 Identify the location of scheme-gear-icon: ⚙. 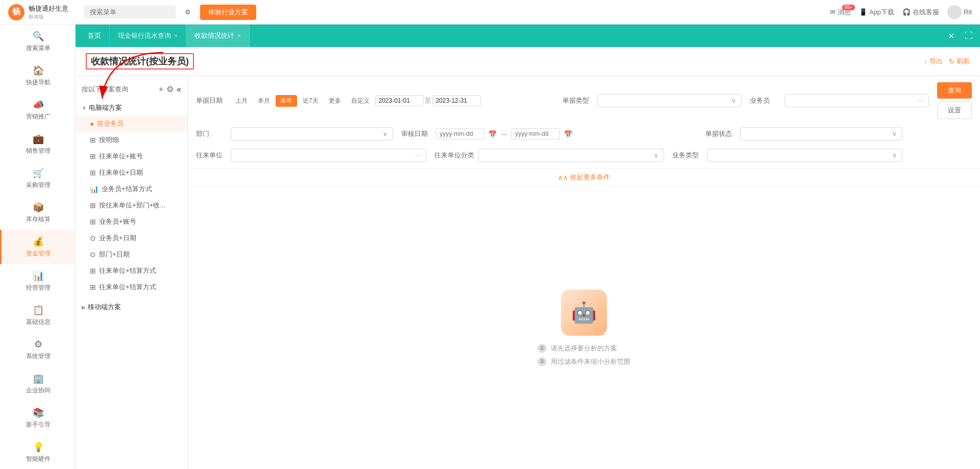
(170, 89).